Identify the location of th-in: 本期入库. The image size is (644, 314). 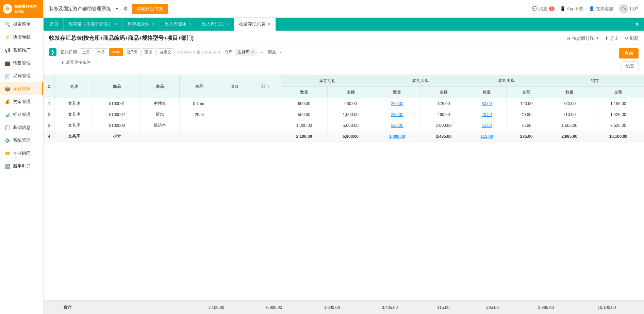
(420, 81).